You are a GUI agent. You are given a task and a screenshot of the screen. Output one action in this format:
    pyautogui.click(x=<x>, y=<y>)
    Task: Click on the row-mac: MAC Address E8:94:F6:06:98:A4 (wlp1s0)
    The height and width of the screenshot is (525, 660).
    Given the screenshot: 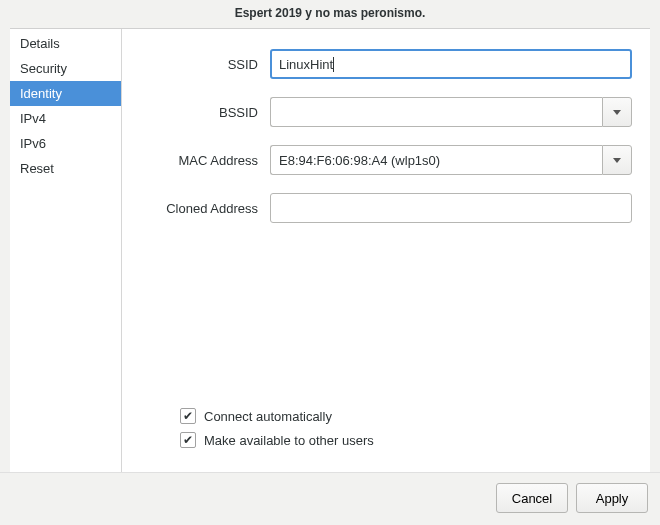 What is the action you would take?
    pyautogui.click(x=377, y=160)
    